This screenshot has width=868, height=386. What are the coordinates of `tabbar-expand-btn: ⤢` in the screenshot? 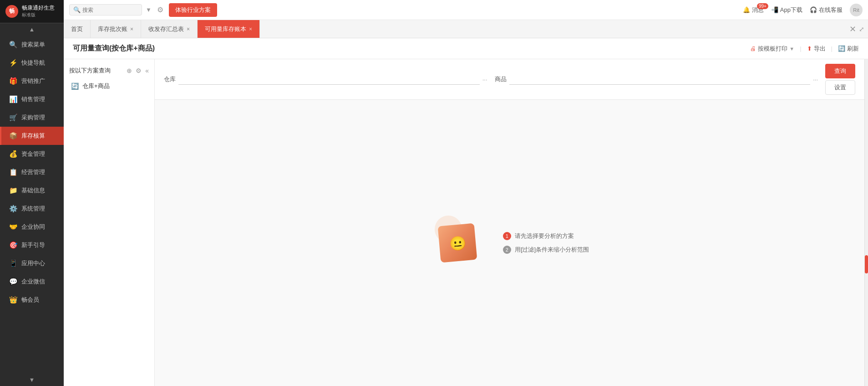 It's located at (862, 29).